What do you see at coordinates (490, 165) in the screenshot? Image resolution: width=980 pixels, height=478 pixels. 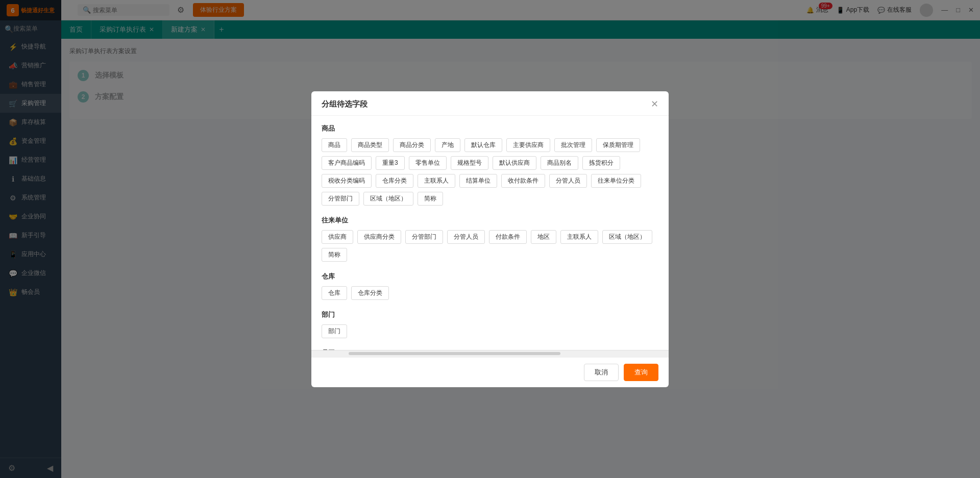 I see `field-group-goods: 商品 商品 商品类型 商品分类 产地 默认仓库 主要供应商 批次管理 保质期管理…` at bounding box center [490, 165].